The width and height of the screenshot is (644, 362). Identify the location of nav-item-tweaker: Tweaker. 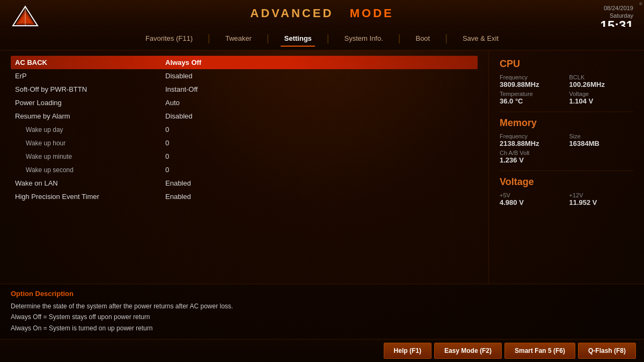
(238, 39).